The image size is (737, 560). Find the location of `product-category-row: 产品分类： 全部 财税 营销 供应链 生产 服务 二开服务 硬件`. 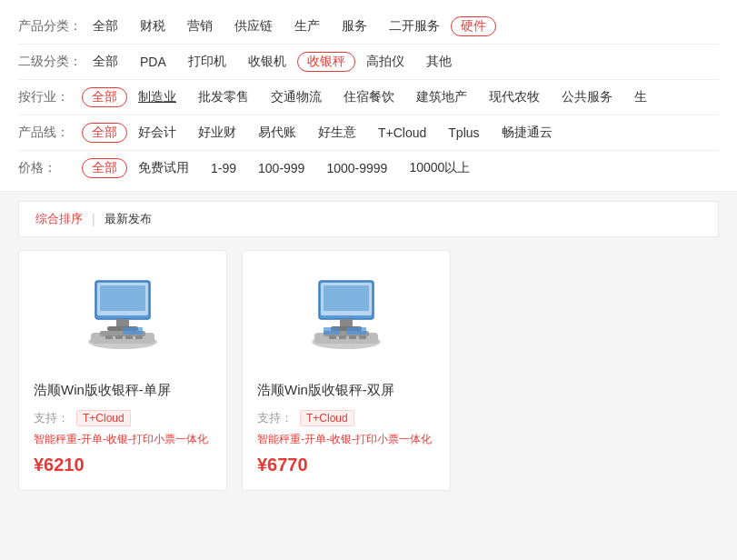

product-category-row: 产品分类： 全部 财税 营销 供应链 生产 服务 二开服务 硬件 is located at coordinates (369, 27).